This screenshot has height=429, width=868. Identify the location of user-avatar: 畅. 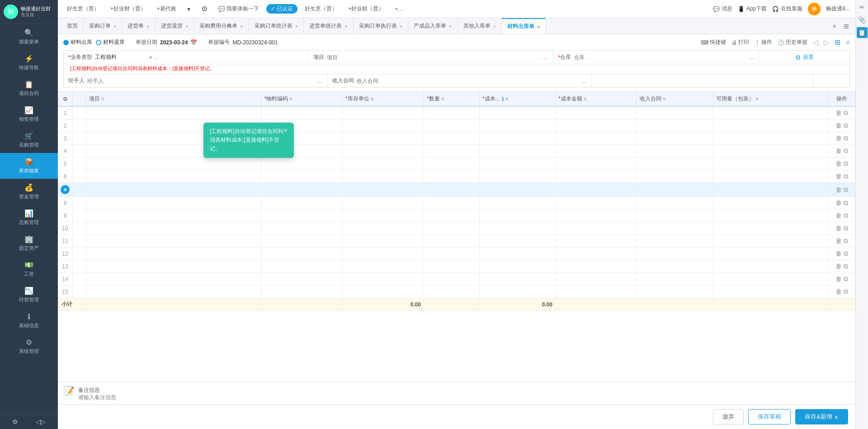
(814, 9).